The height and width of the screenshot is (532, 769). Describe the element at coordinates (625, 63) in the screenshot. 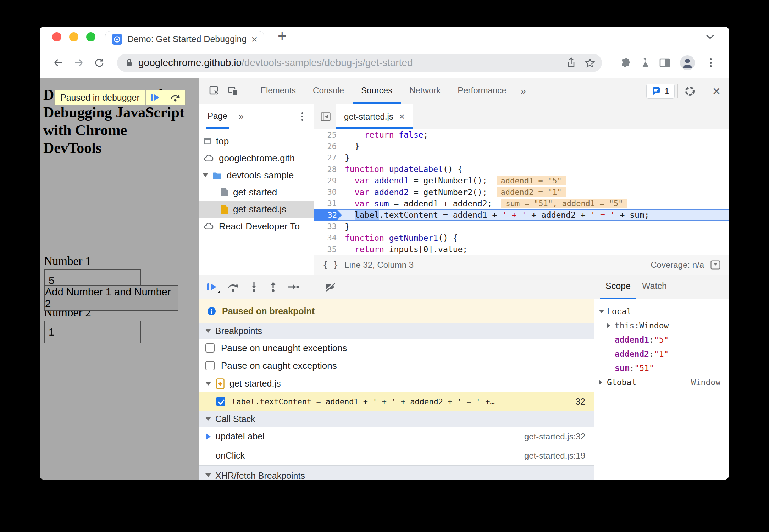

I see `extensions-puzzle-icon` at that location.